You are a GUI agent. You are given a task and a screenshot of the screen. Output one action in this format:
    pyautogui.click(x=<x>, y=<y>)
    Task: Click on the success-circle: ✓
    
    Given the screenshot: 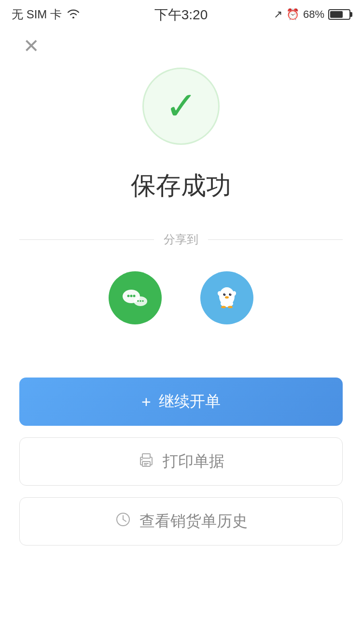 What is the action you would take?
    pyautogui.click(x=181, y=106)
    